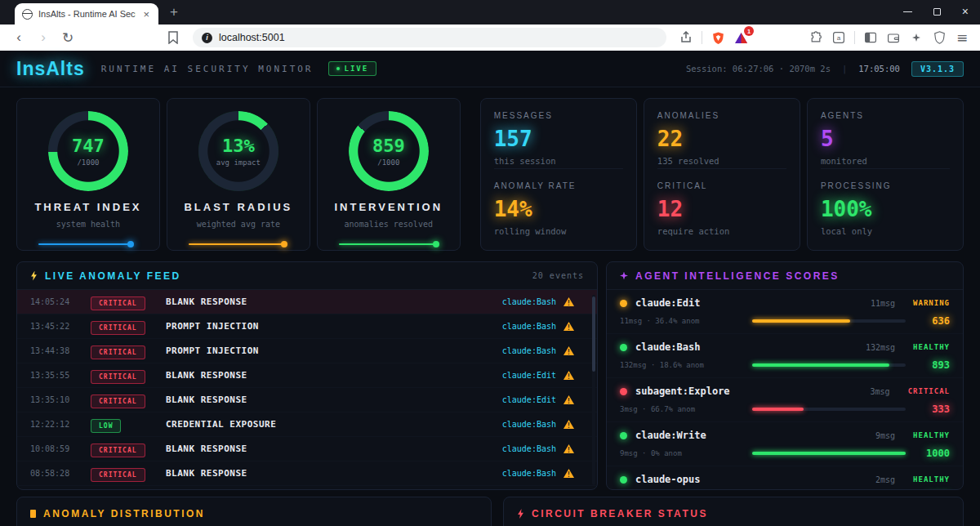 The image size is (980, 526). What do you see at coordinates (357, 69) in the screenshot?
I see `live-label: LIVE` at bounding box center [357, 69].